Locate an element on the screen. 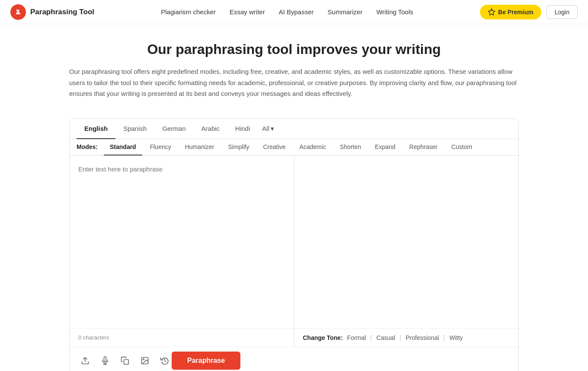 The image size is (588, 371). image-icon is located at coordinates (145, 361).